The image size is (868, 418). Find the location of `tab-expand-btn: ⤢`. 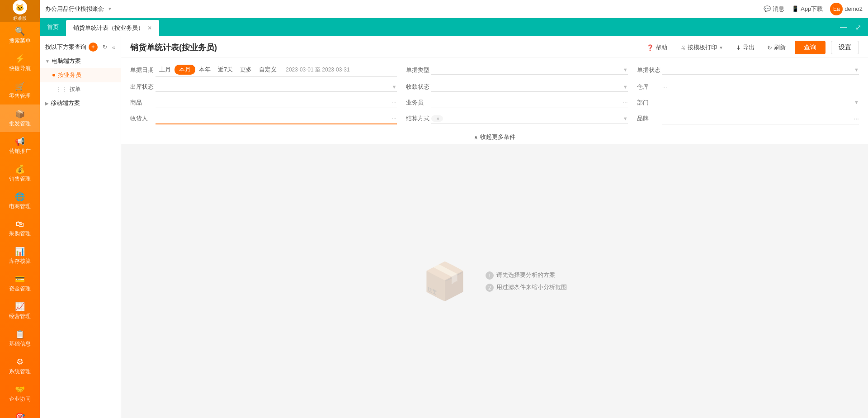

tab-expand-btn: ⤢ is located at coordinates (858, 27).